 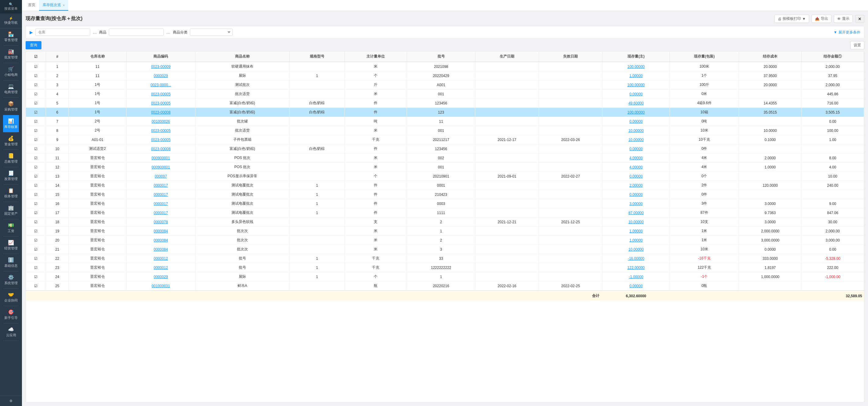 I want to click on expand-conditions-btn: ▼ 展开更多条件, so click(x=847, y=32).